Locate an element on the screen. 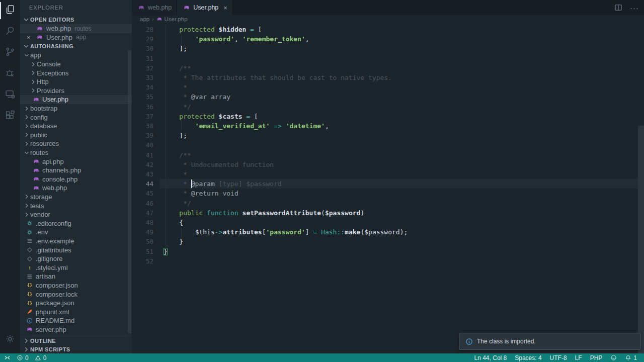 The height and width of the screenshot is (362, 644). tree-file-artisan: artisan is located at coordinates (76, 277).